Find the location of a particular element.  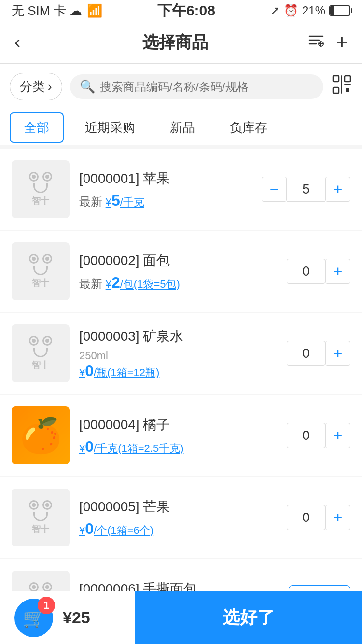

qty-plus-button-1: + is located at coordinates (338, 189).